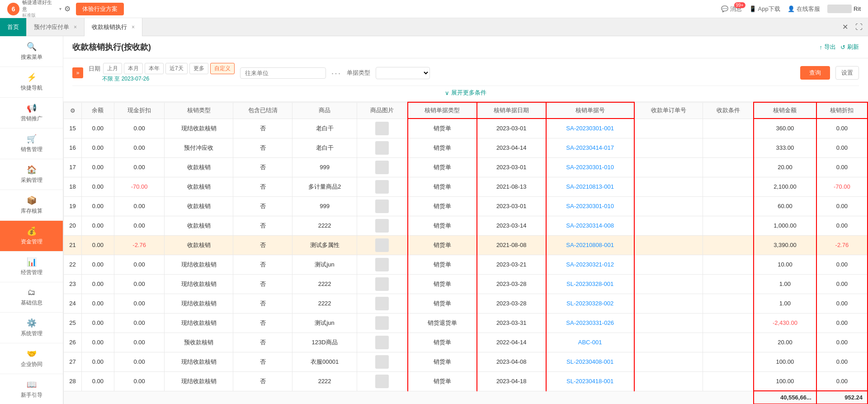  Describe the element at coordinates (403, 73) in the screenshot. I see `bill-type-select` at that location.